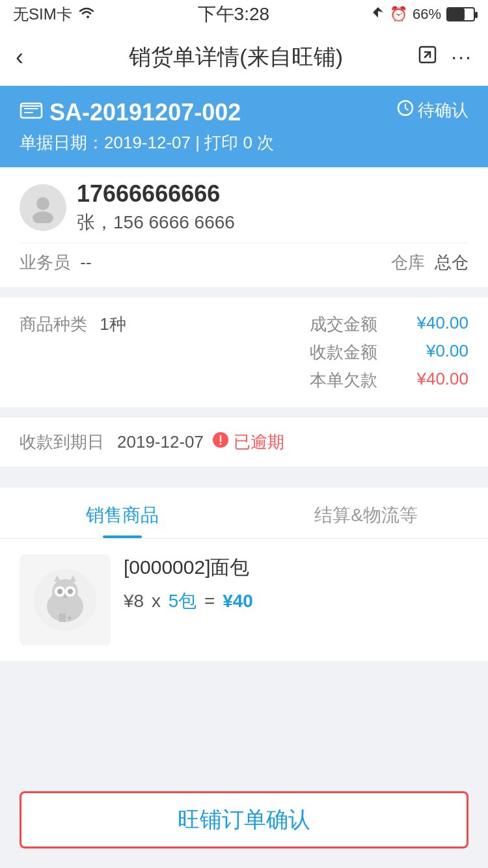 The width and height of the screenshot is (488, 868). I want to click on due-date-label: 收款到期日, so click(62, 442).